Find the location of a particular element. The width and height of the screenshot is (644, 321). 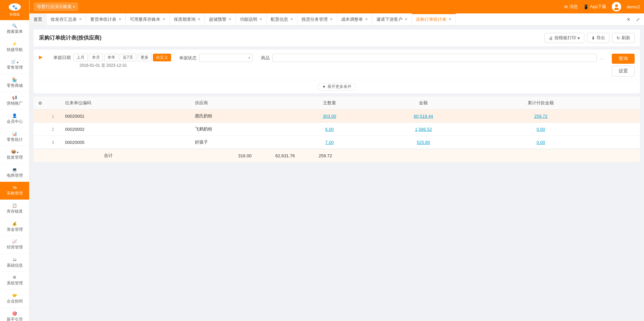

query-btn: 查询 is located at coordinates (623, 59).